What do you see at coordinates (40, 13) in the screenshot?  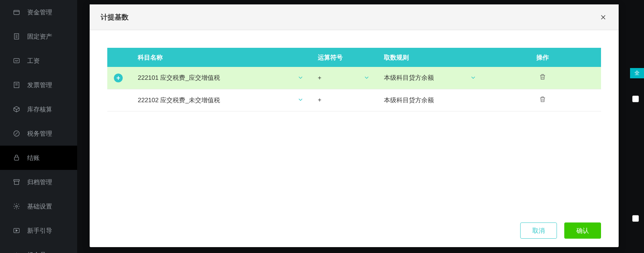 I see `sidebar-item-label: 资金管理` at bounding box center [40, 13].